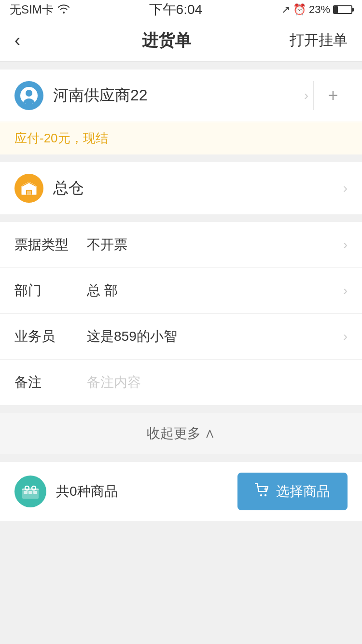 This screenshot has height=644, width=362. Describe the element at coordinates (336, 10) in the screenshot. I see `battery-fill` at that location.